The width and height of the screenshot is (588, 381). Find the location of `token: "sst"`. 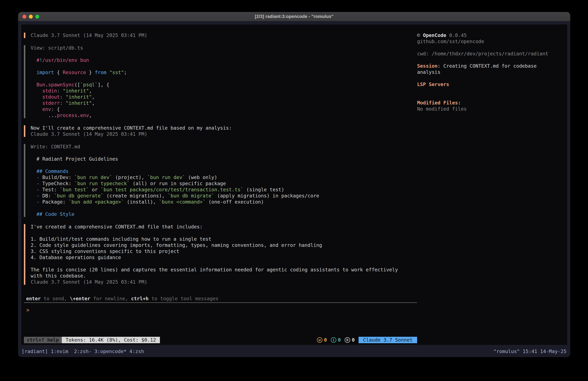

token: "sst" is located at coordinates (117, 72).